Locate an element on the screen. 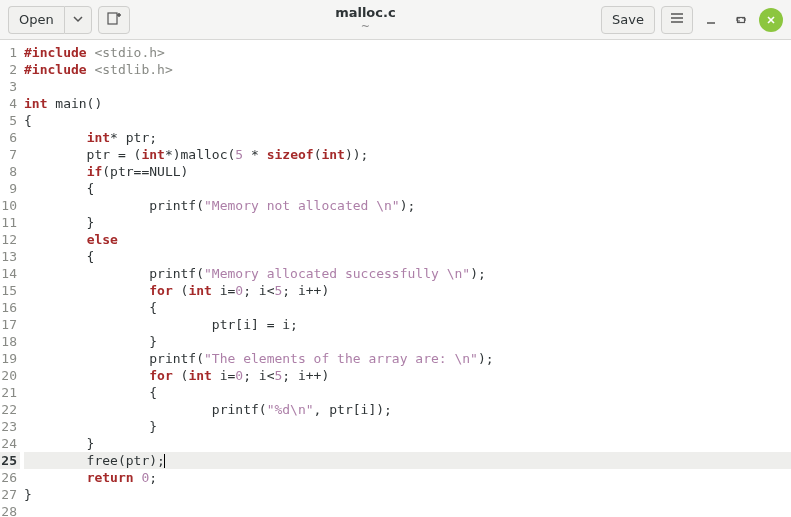  line-number: 10 is located at coordinates (10, 206).